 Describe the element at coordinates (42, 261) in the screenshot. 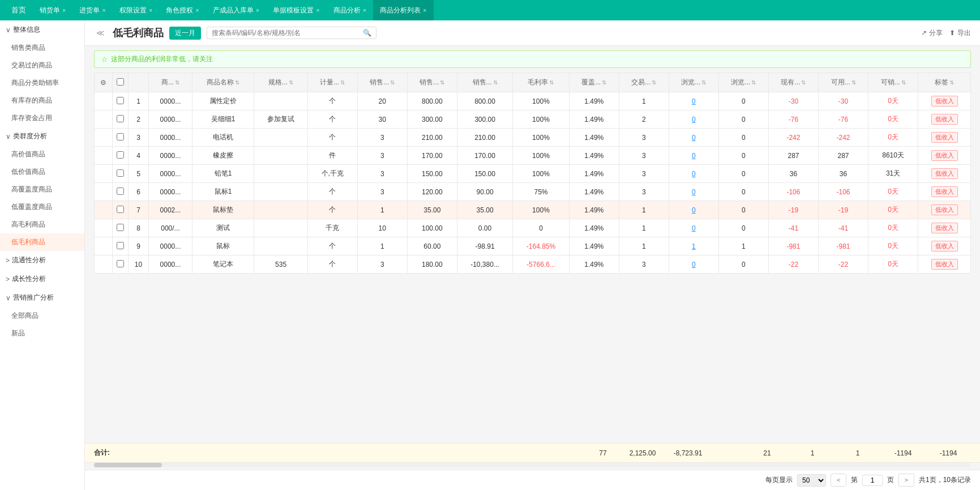

I see `sidebar-group-flow: > 流通性分析` at that location.